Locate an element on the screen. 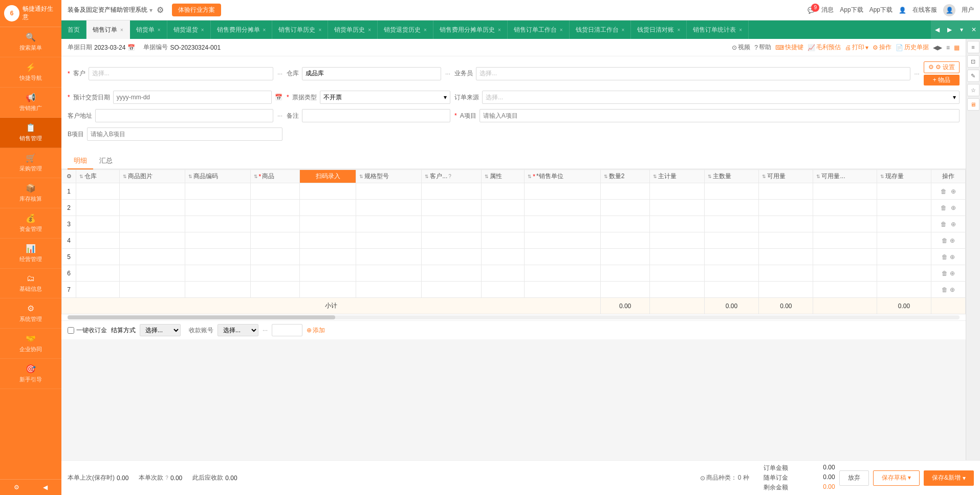 The width and height of the screenshot is (980, 495). col-scan: 扫码录入 is located at coordinates (328, 177).